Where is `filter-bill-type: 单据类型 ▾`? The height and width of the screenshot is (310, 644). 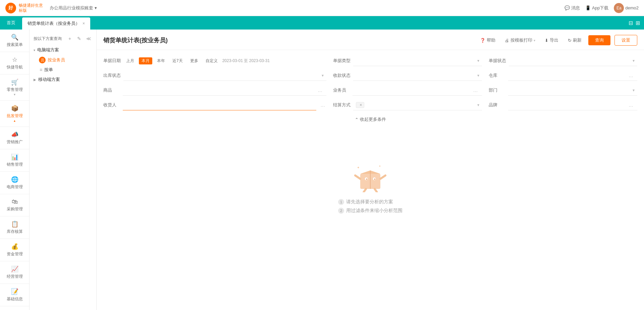 filter-bill-type: 单据类型 ▾ is located at coordinates (407, 61).